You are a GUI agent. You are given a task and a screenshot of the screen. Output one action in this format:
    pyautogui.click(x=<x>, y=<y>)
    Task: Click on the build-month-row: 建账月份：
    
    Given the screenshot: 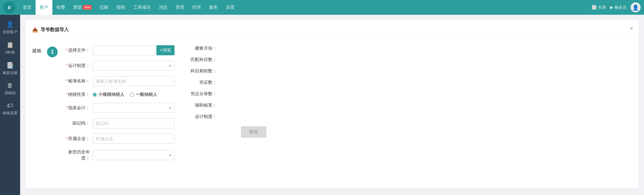 What is the action you would take?
    pyautogui.click(x=254, y=48)
    